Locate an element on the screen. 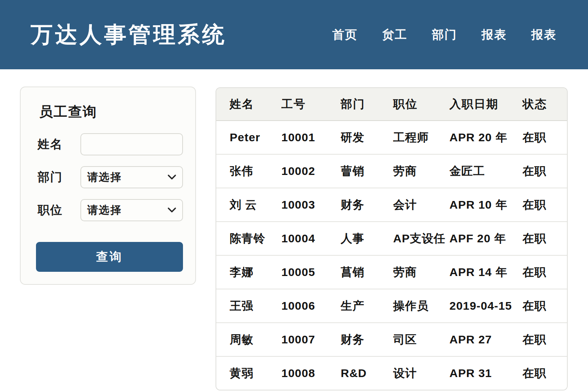 This screenshot has height=392, width=588. position-select-value: 请选择 is located at coordinates (105, 210).